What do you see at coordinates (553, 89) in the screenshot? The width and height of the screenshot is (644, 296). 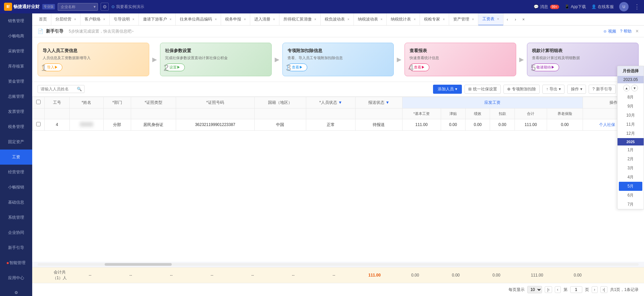 I see `export-btn: ↑ 导出 ▾` at bounding box center [553, 89].